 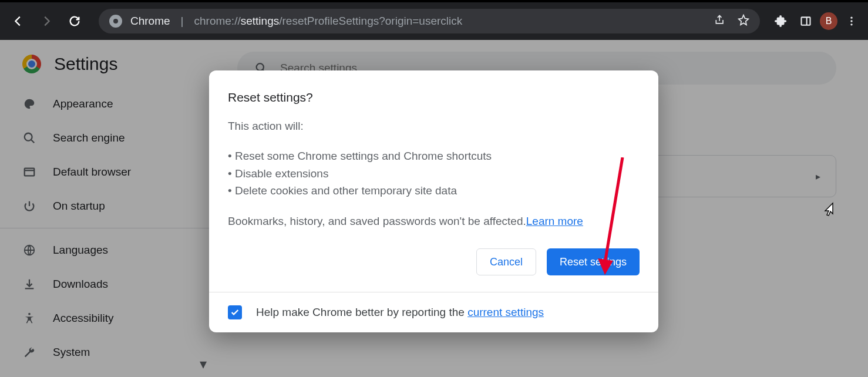 I want to click on sidebar-divider, so click(x=106, y=228).